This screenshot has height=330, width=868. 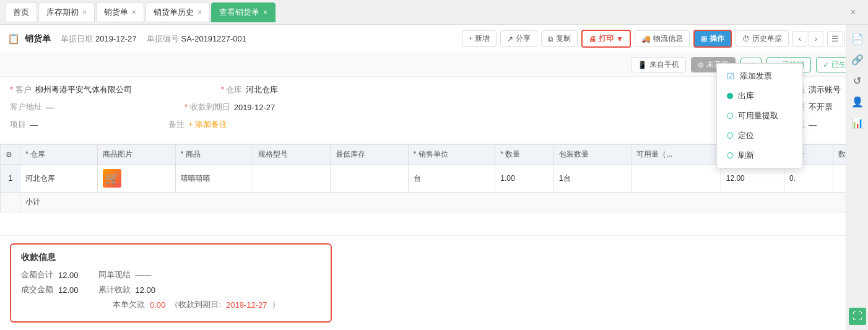 What do you see at coordinates (239, 12) in the screenshot?
I see `tab-view-sales-label: 查看销货单` at bounding box center [239, 12].